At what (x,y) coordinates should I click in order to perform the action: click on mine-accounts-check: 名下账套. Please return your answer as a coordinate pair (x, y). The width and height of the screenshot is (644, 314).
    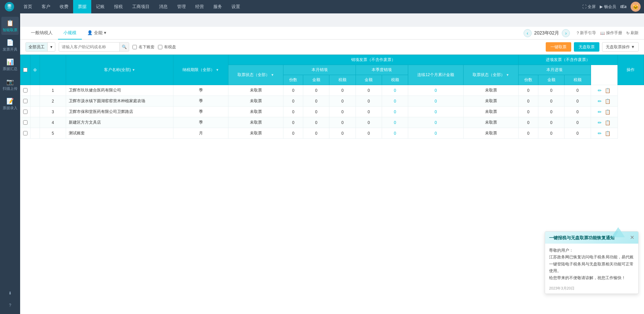
    Looking at the image, I should click on (144, 47).